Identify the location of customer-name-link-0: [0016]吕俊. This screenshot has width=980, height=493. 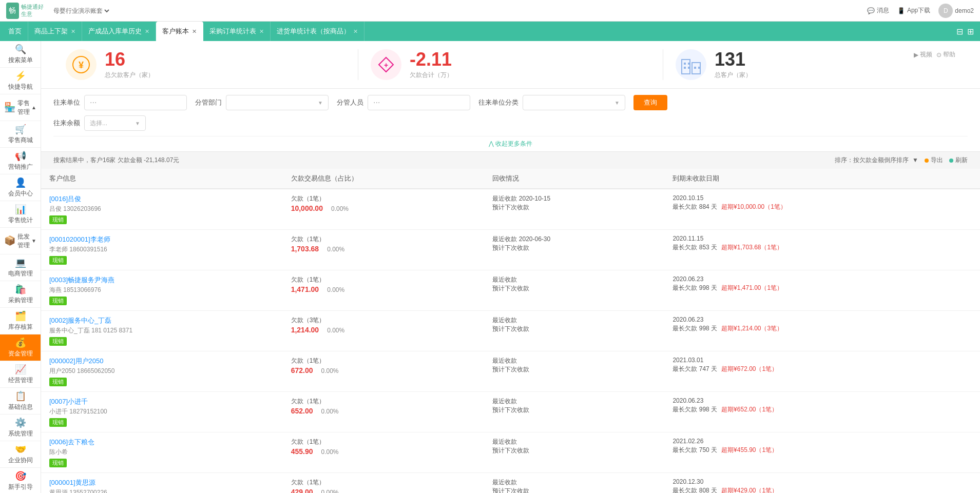
(162, 199).